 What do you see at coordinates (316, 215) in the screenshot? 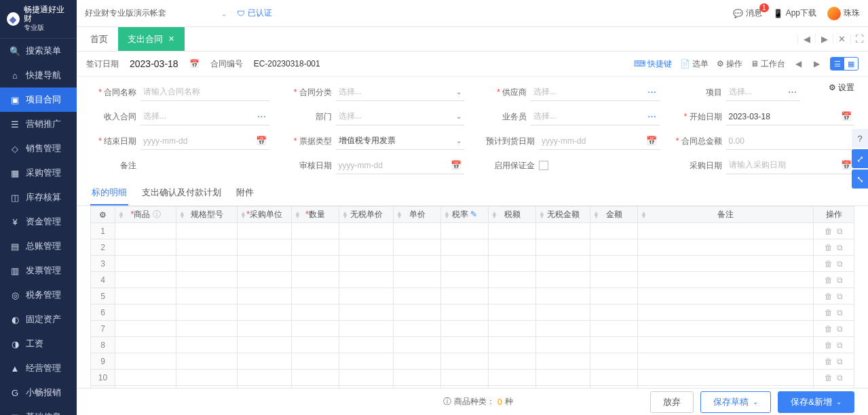
I see `th-qty: ▲▼*数量` at bounding box center [316, 215].